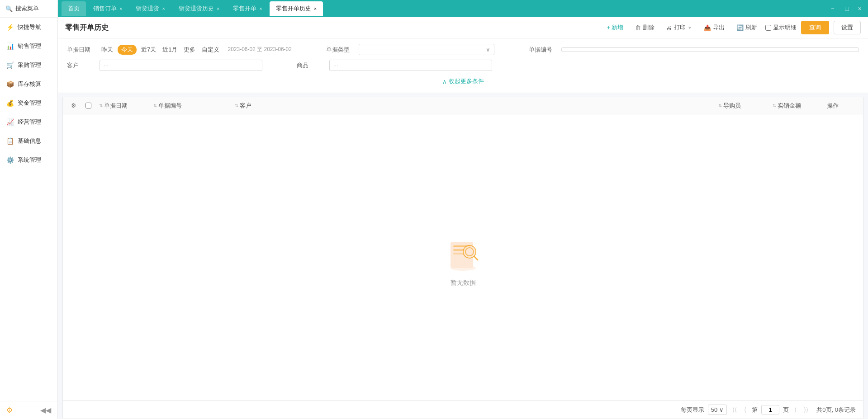  Describe the element at coordinates (732, 106) in the screenshot. I see `th-guide-label: 导购员` at that location.